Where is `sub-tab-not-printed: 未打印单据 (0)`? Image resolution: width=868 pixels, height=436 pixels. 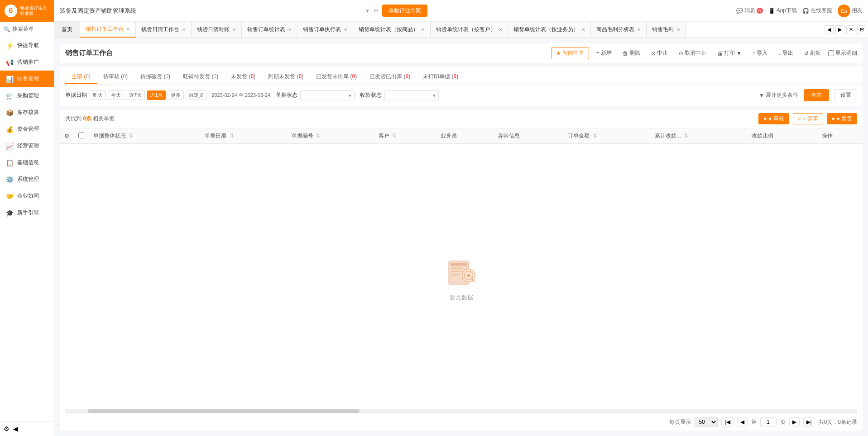
sub-tab-not-printed: 未打印单据 (0) is located at coordinates (441, 77).